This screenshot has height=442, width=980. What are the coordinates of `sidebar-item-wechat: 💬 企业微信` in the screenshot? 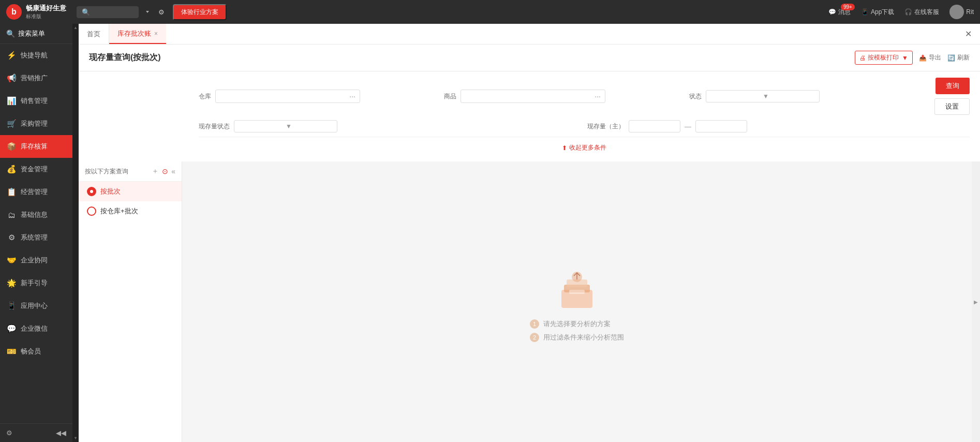 It's located at (36, 329).